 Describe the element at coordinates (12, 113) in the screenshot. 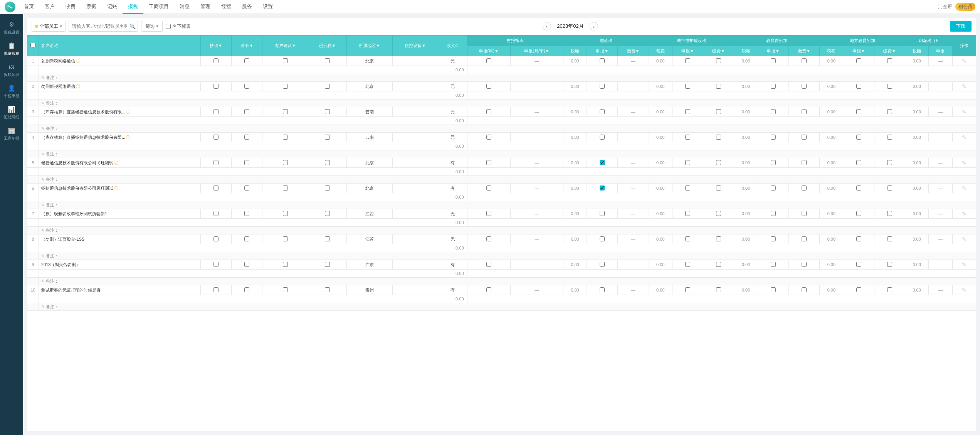

I see `sidebar-item-huizong: 📊 汇总明细` at that location.